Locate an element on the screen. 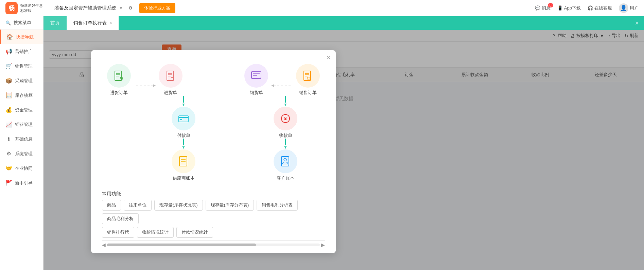 This screenshot has width=644, height=270. purchase-bill-label: 进货单 is located at coordinates (171, 93).